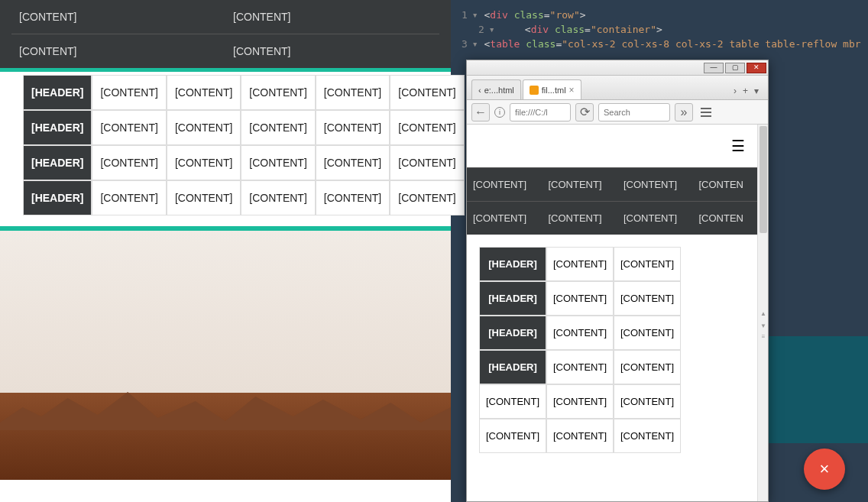 Image resolution: width=868 pixels, height=502 pixels. What do you see at coordinates (225, 50) in the screenshot?
I see `dark-row: [CONTENT] [CONTENT]` at bounding box center [225, 50].